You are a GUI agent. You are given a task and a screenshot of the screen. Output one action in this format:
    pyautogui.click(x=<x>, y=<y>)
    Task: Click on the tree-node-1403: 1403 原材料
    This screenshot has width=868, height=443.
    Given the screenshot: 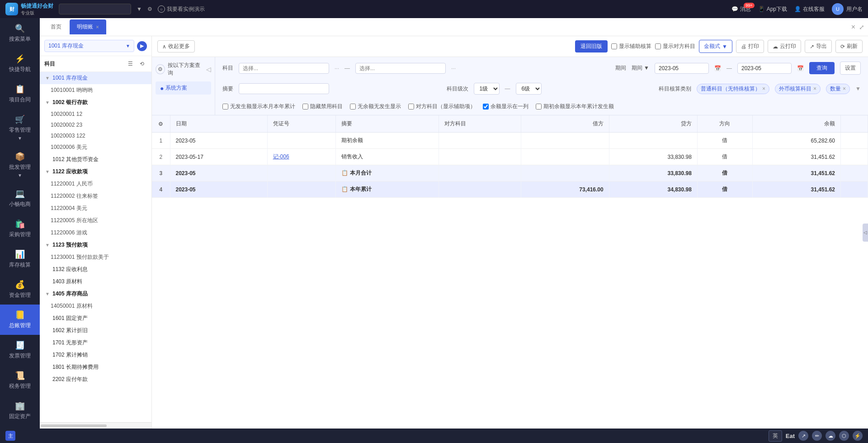 What is the action you would take?
    pyautogui.click(x=96, y=281)
    